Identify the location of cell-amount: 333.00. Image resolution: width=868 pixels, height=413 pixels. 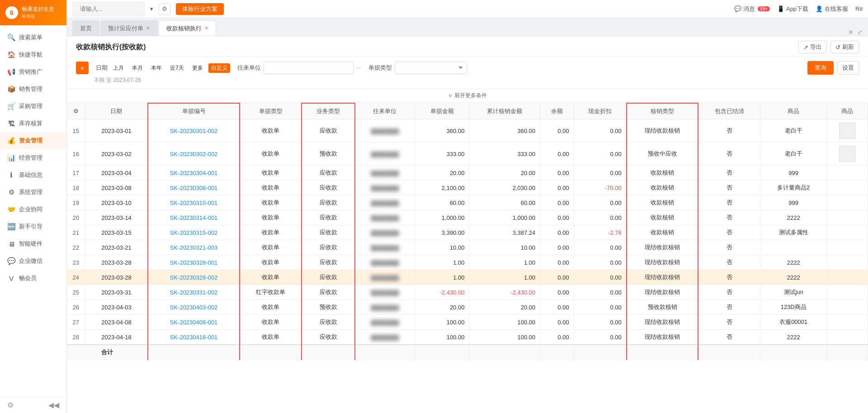
(442, 154).